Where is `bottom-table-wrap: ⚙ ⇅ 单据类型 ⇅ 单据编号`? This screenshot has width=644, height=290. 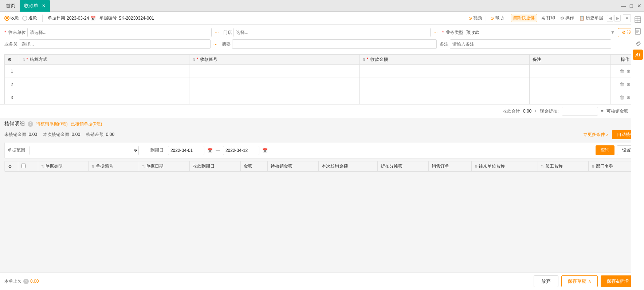
bottom-table-wrap: ⚙ ⇅ 单据类型 ⇅ 单据编号 is located at coordinates (322, 166).